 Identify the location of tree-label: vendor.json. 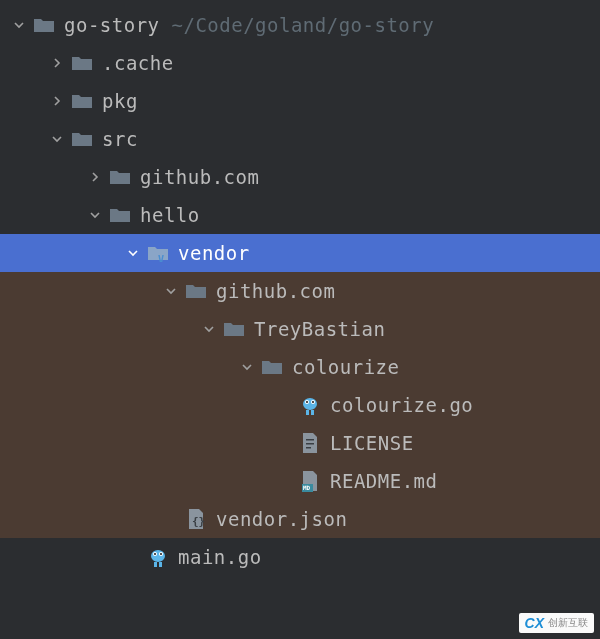
(282, 519).